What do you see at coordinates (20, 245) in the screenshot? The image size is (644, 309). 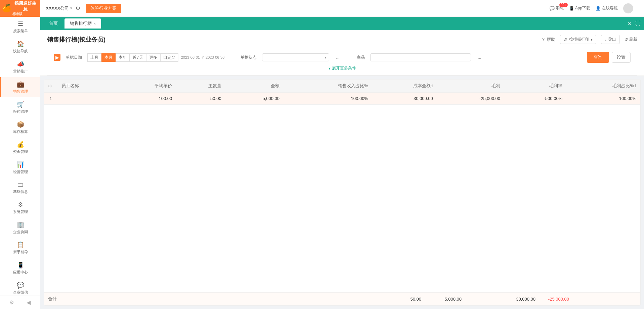 I see `guide-icon: 📋` at bounding box center [20, 245].